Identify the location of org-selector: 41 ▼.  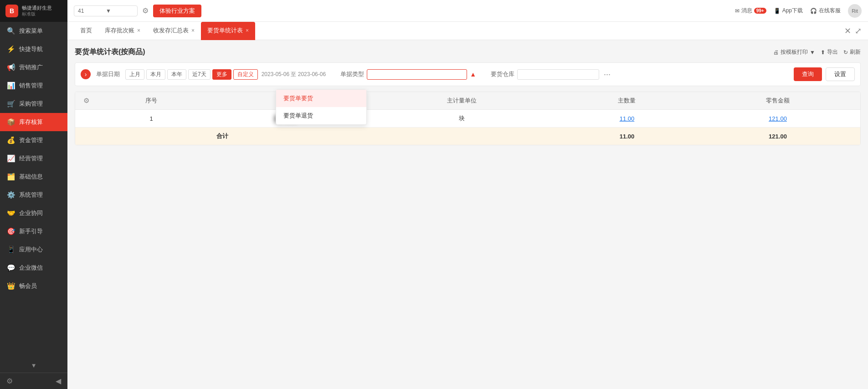
(106, 11).